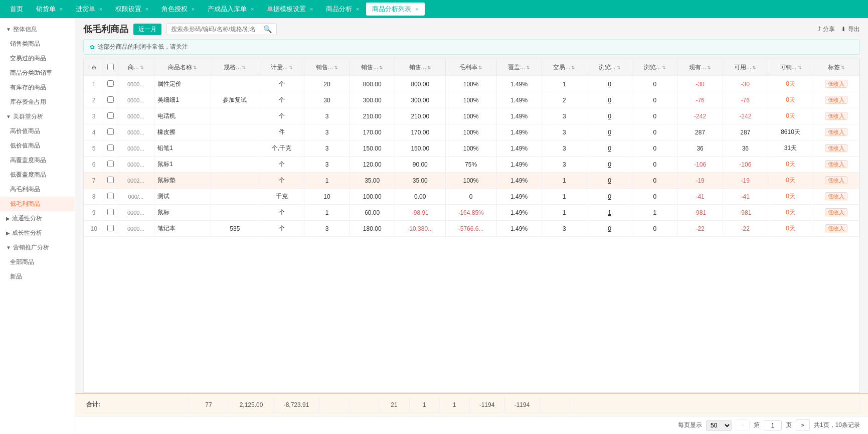 The image size is (868, 434). Describe the element at coordinates (609, 181) in the screenshot. I see `row-view1-6: 0` at that location.